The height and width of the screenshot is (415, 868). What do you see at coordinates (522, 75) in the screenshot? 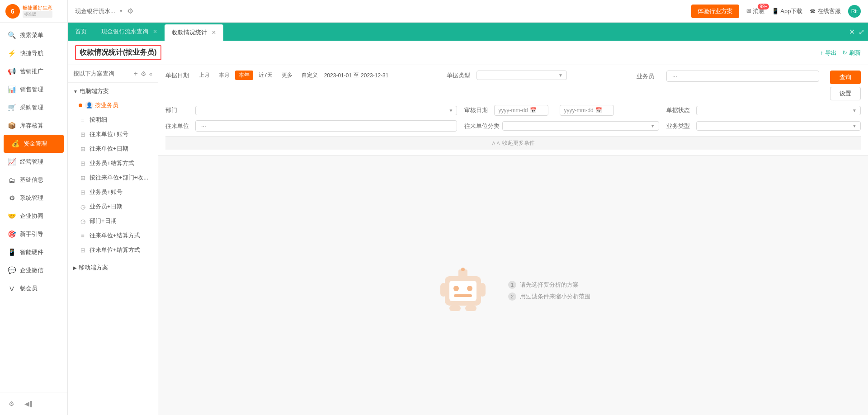
I see `doc-type-select: ▼` at bounding box center [522, 75].